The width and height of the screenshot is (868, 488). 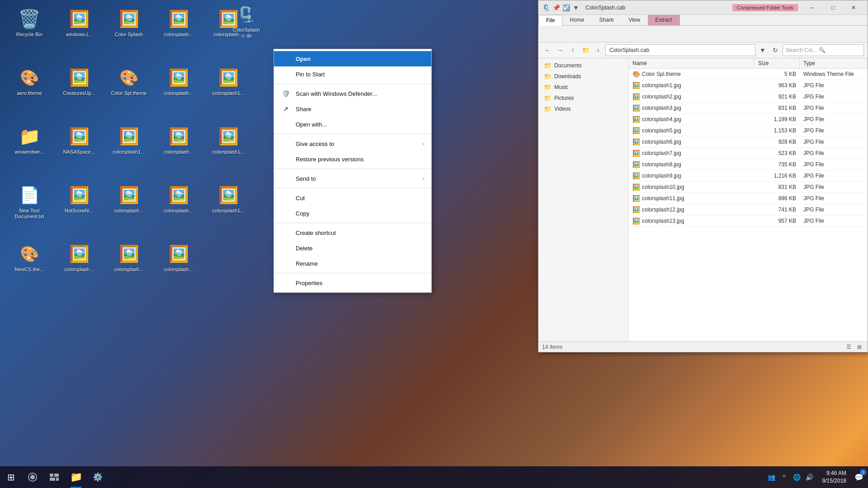 I want to click on desktop-icon-colorsplash-19: 🖼️ colorsplash1..., so click(x=228, y=210).